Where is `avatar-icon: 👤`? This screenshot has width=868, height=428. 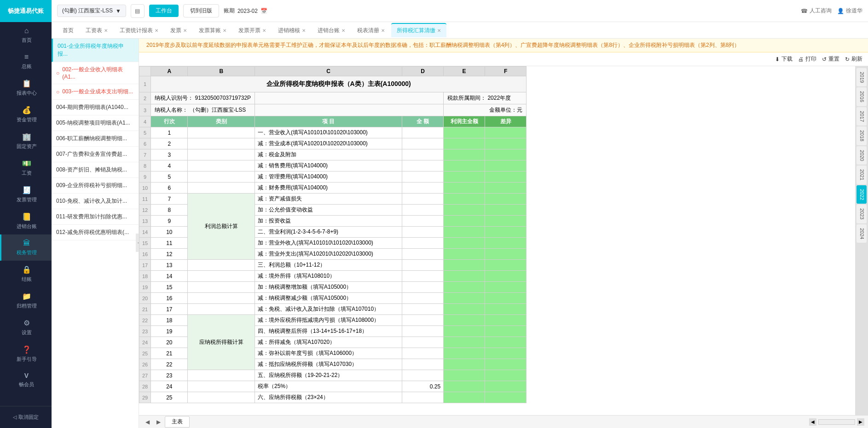
avatar-icon: 👤 is located at coordinates (840, 11).